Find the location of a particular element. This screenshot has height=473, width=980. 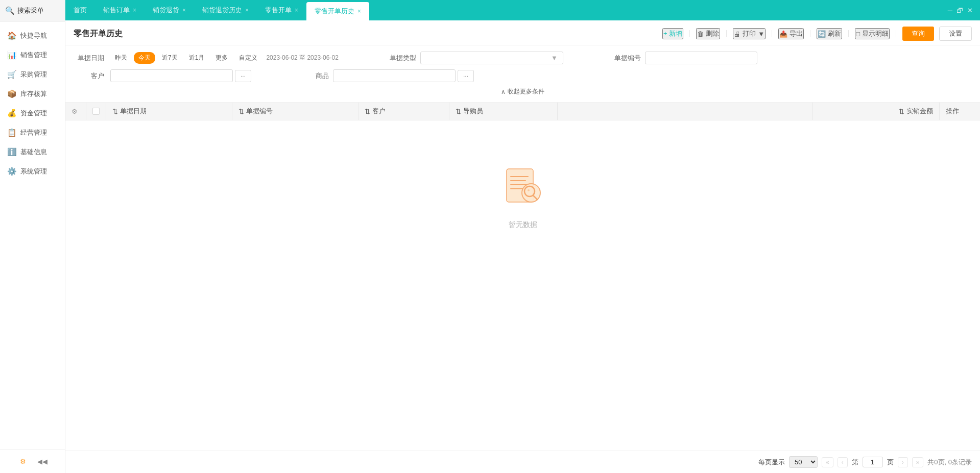

settings-bottom-icon: ⚙ is located at coordinates (23, 461).